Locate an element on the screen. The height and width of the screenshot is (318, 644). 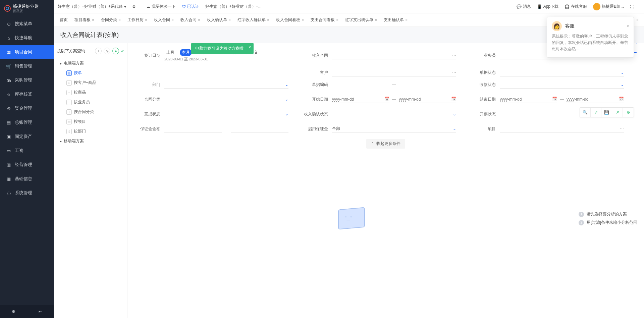
sidebar-item-stock: ⌾库存核算 is located at coordinates (27, 94).